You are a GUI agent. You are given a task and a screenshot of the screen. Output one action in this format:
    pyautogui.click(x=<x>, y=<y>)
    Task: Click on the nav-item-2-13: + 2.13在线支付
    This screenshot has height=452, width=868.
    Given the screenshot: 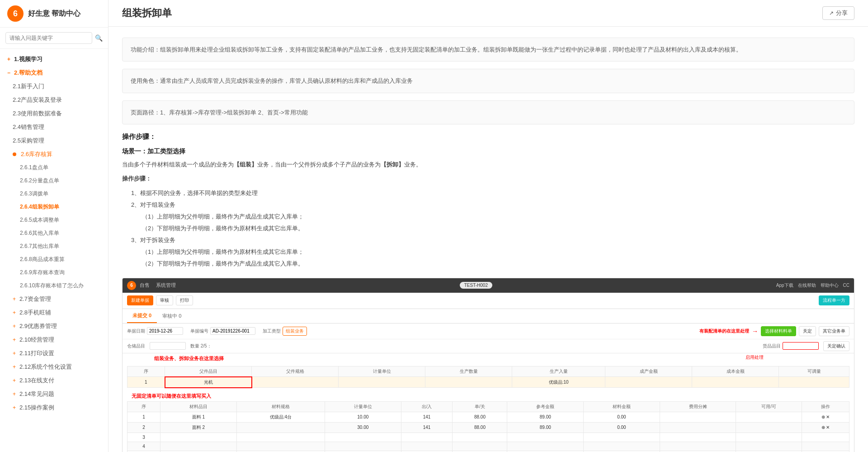 What is the action you would take?
    pyautogui.click(x=54, y=381)
    